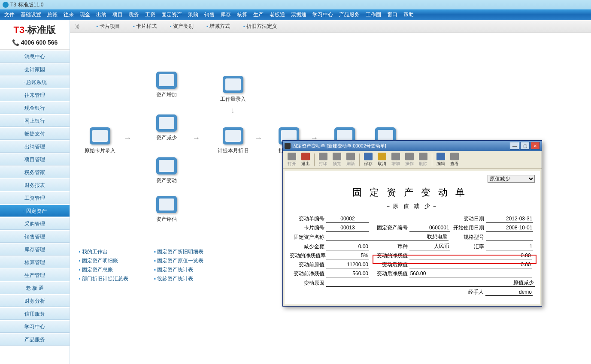 This screenshot has height=364, width=591. What do you see at coordinates (100, 141) in the screenshot?
I see `wf-node-original-card: 原始卡片录入` at bounding box center [100, 141].